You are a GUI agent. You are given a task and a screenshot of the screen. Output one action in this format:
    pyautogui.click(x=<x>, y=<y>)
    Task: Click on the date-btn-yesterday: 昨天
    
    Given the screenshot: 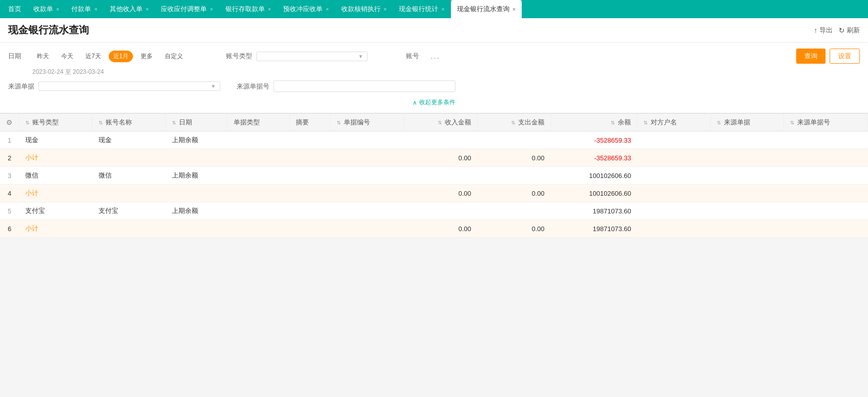 What is the action you would take?
    pyautogui.click(x=43, y=57)
    